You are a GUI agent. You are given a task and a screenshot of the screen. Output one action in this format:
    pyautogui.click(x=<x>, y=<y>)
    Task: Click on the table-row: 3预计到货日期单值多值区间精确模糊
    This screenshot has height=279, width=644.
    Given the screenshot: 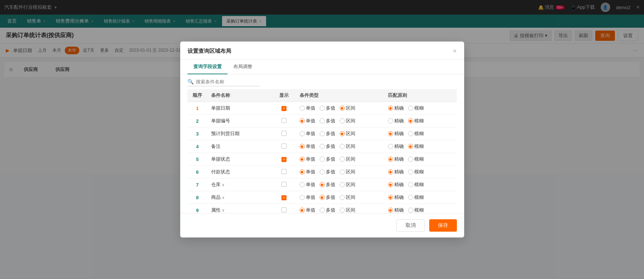 What is the action you would take?
    pyautogui.click(x=322, y=134)
    